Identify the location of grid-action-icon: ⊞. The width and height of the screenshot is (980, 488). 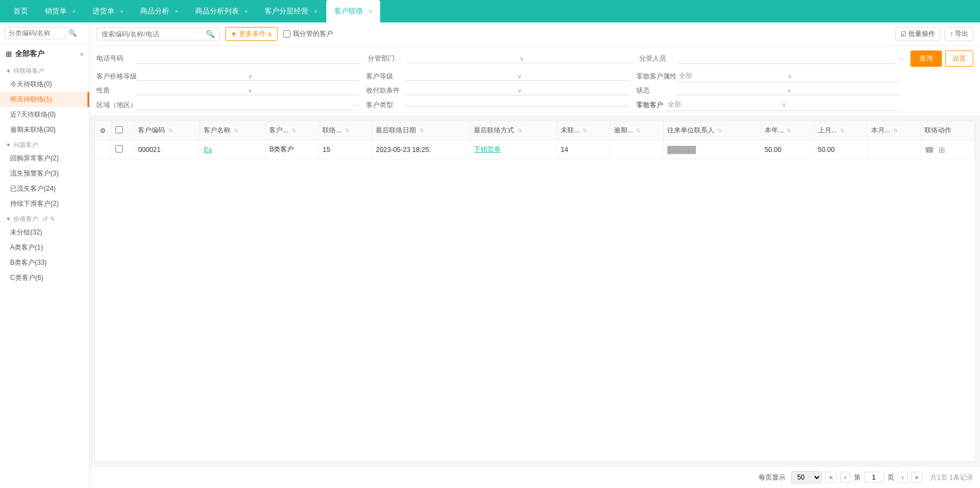
(942, 150).